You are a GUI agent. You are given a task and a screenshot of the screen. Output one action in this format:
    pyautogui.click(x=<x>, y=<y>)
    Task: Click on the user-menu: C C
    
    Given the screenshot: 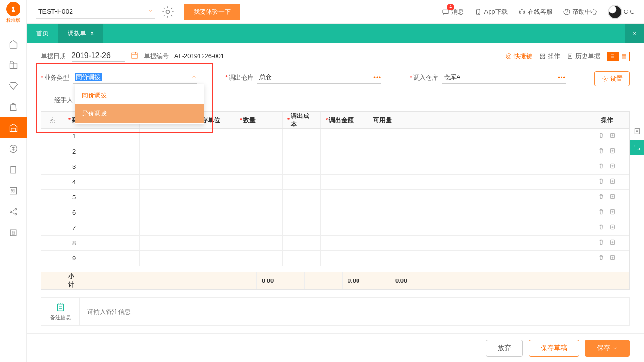 What is the action you would take?
    pyautogui.click(x=621, y=12)
    